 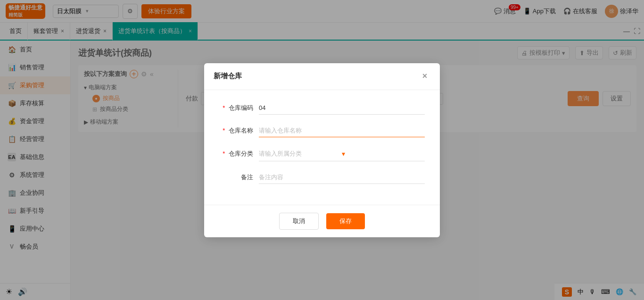 What do you see at coordinates (228, 76) in the screenshot?
I see `modal-title: 新增仓库` at bounding box center [228, 76].